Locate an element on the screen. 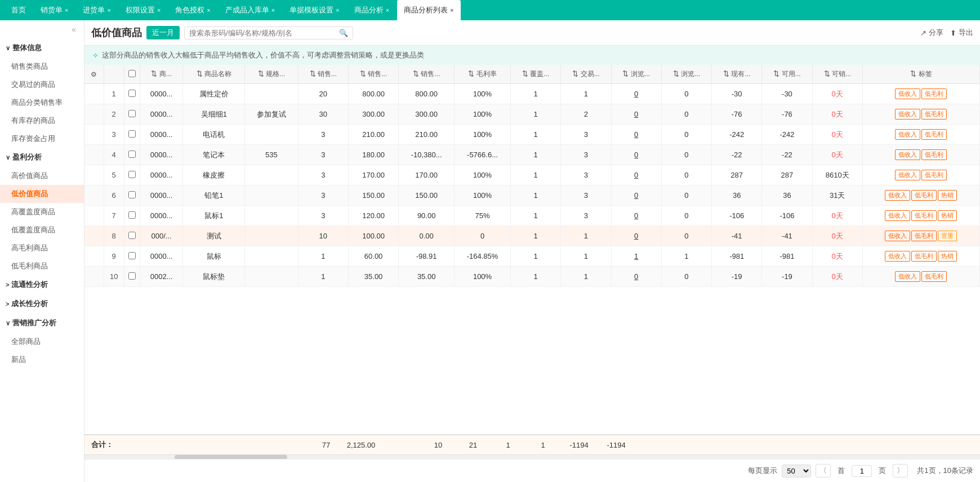  col-header-tags: ⇅ 标签 is located at coordinates (921, 74).